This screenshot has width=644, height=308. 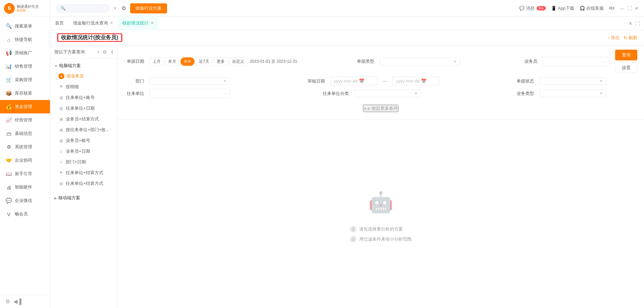 What do you see at coordinates (84, 198) in the screenshot?
I see `mobile-section-title: ▶ 移动端方案` at bounding box center [84, 198].